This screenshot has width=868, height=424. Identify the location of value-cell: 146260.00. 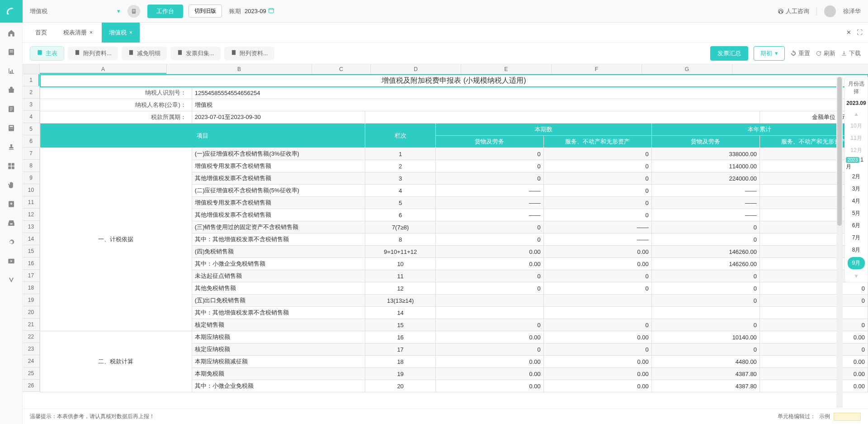
(705, 264).